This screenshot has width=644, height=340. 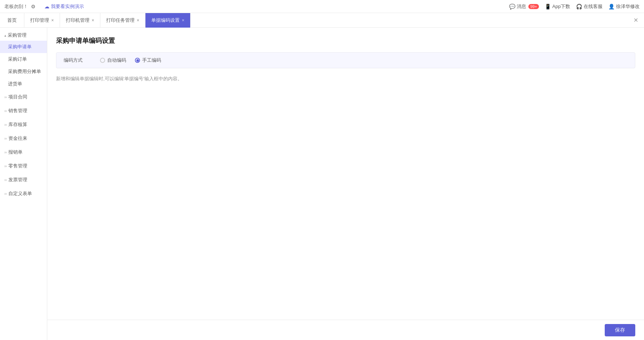 What do you see at coordinates (6, 180) in the screenshot?
I see `invoice-expand-icon: ›` at bounding box center [6, 180].